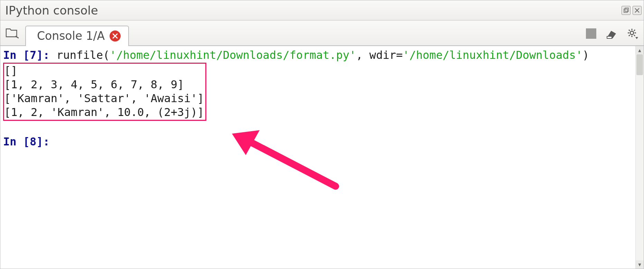 The height and width of the screenshot is (269, 644). I want to click on annotation-arrow-icon, so click(284, 159).